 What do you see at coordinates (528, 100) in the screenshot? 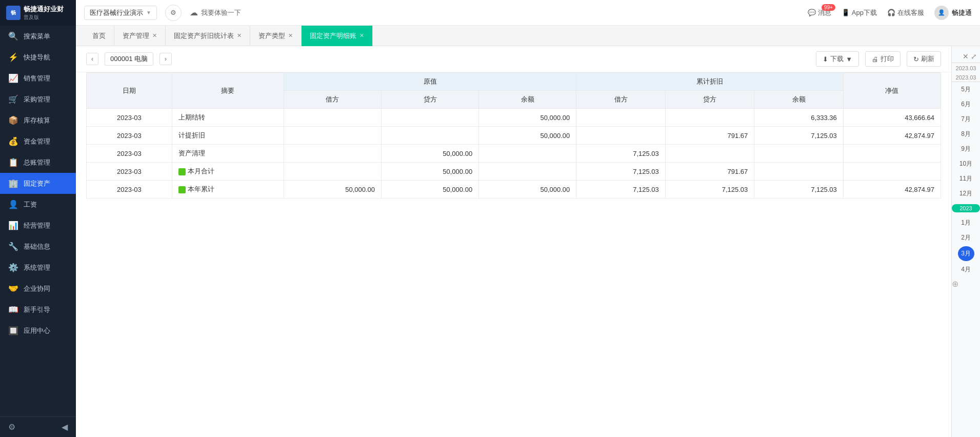
I see `col-orig-balance: 余额` at bounding box center [528, 100].